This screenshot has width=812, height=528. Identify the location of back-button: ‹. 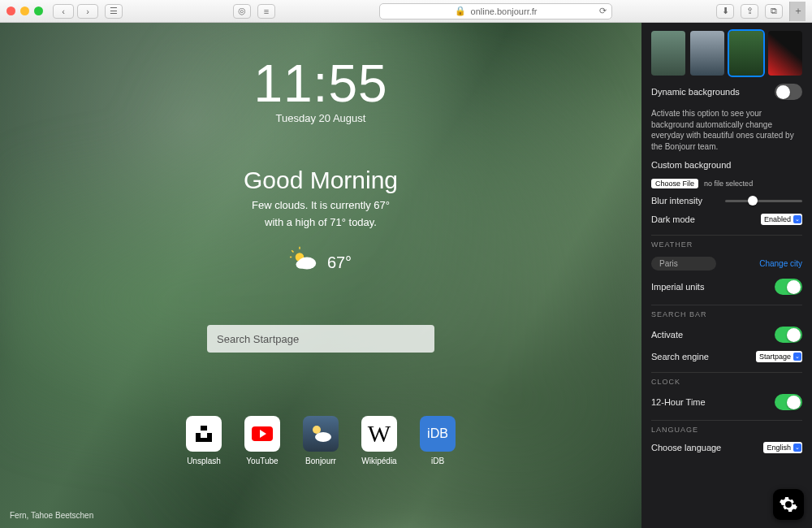
(63, 11).